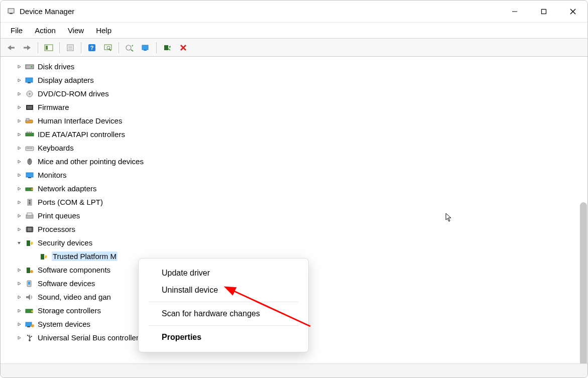 This screenshot has height=378, width=588. I want to click on menu-help: Help, so click(103, 30).